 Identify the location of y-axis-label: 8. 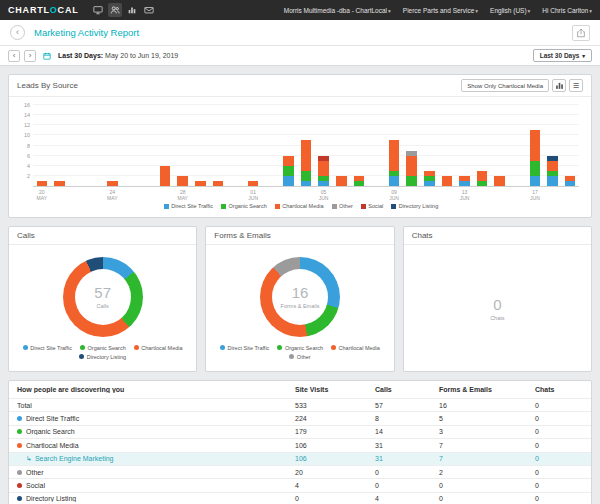
(25, 146).